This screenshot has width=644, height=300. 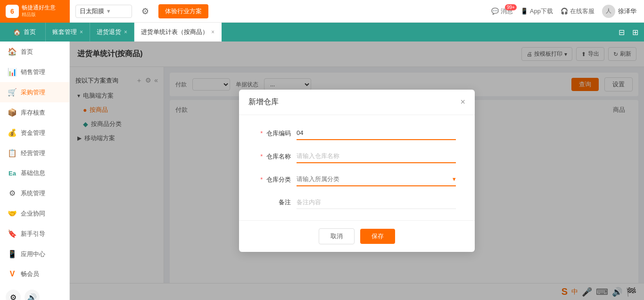 I want to click on warehouse-code-input, so click(x=376, y=133).